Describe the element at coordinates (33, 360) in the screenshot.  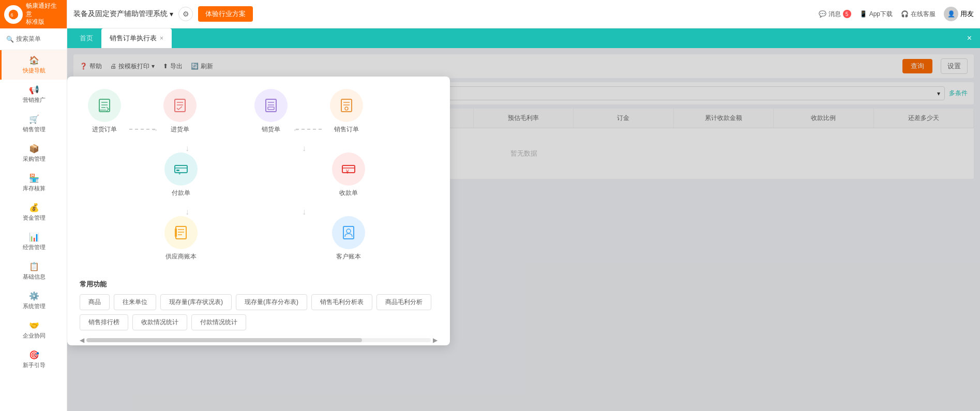
I see `sidebar-item-newbie: 🎯 新手引导` at that location.